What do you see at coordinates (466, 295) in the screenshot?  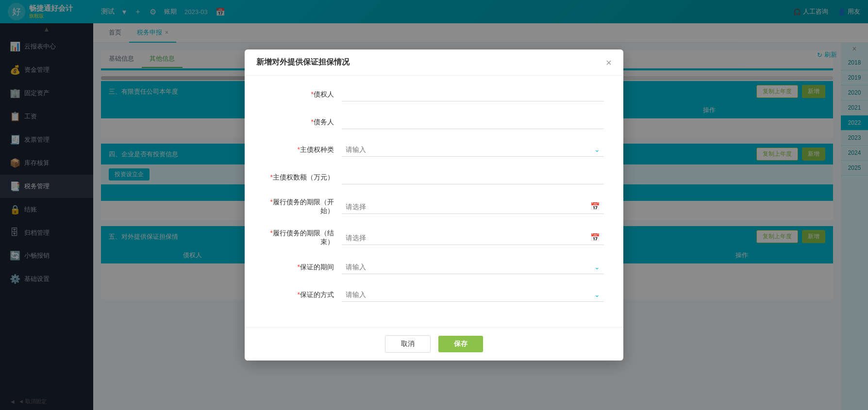 I see `form-input-guarantee-method` at bounding box center [466, 295].